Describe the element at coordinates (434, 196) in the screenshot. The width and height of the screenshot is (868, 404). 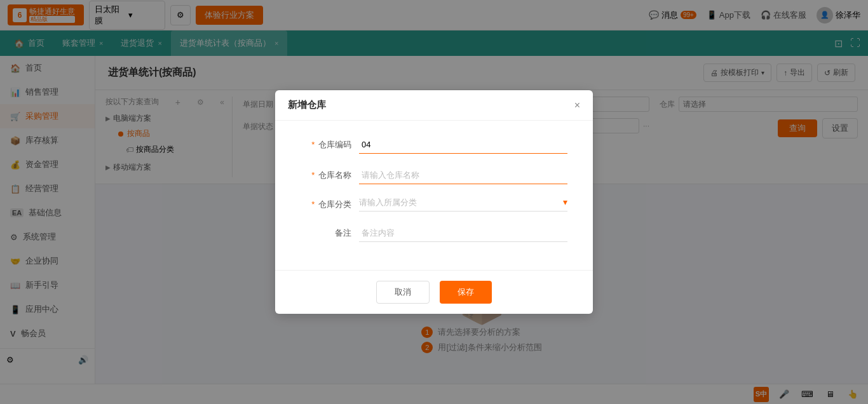
I see `modal-body: * 仓库编码 * 仓库名称 * 仓库分类` at that location.